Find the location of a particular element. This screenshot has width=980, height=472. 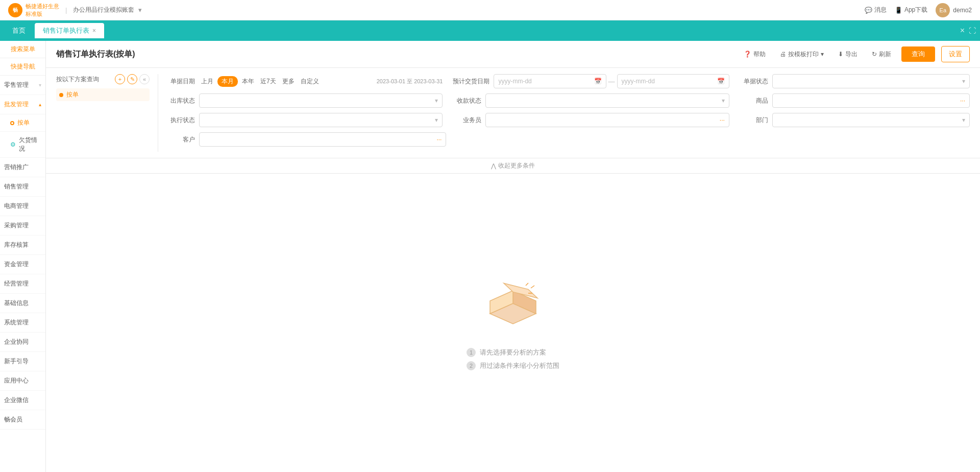

collection-label: 收款状态 is located at coordinates (467, 101).